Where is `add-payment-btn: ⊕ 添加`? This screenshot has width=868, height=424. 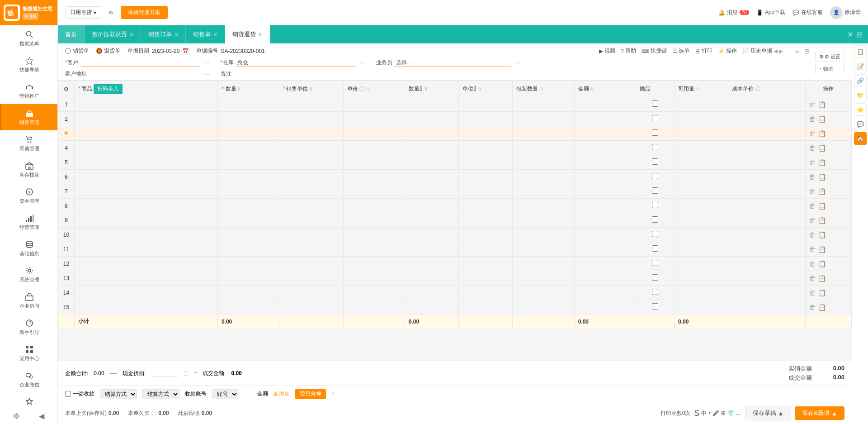
add-payment-btn: ⊕ 添加 is located at coordinates (282, 394).